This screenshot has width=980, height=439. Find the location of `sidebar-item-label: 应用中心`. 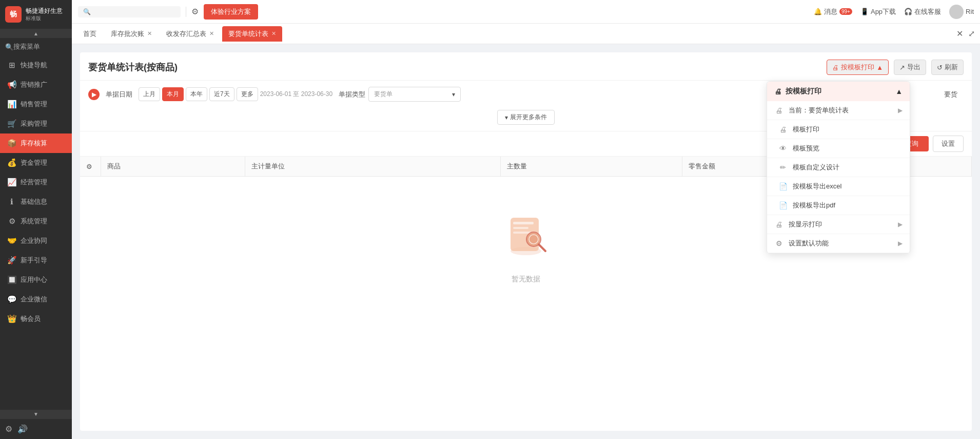

sidebar-item-label: 应用中心 is located at coordinates (34, 280).